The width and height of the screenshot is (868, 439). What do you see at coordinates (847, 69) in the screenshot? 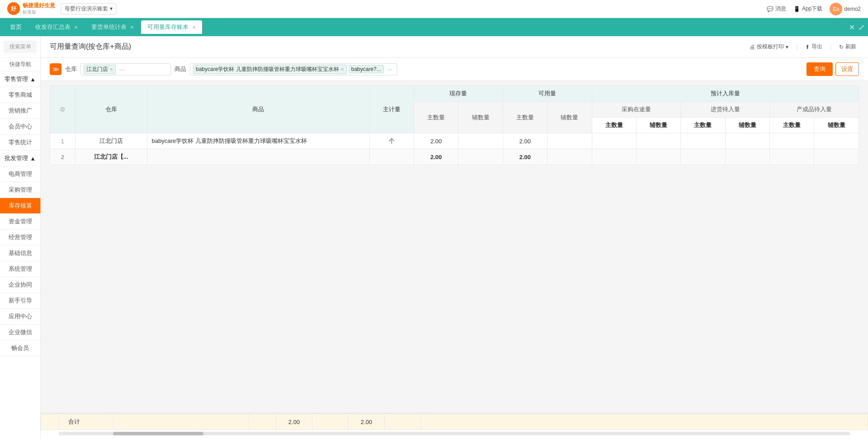
I see `setting-button: 设置` at bounding box center [847, 69].